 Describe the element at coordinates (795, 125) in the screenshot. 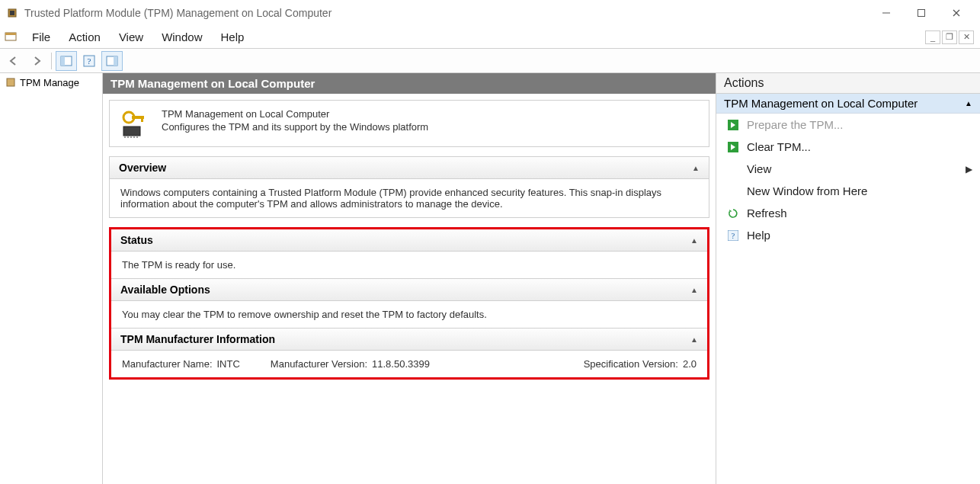

I see `action-label: Prepare the TPM...` at that location.